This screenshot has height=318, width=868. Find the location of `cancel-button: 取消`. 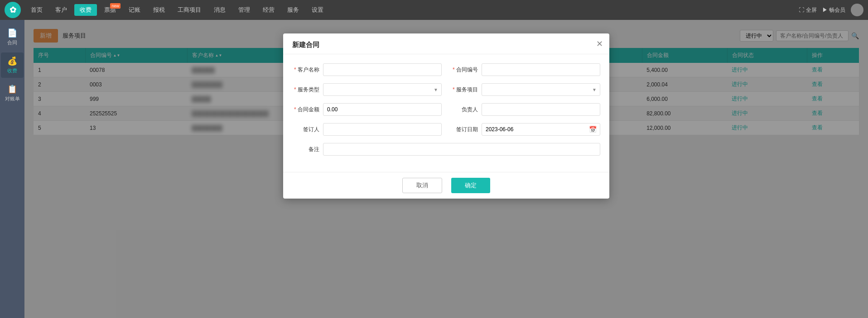

cancel-button: 取消 is located at coordinates (422, 185).